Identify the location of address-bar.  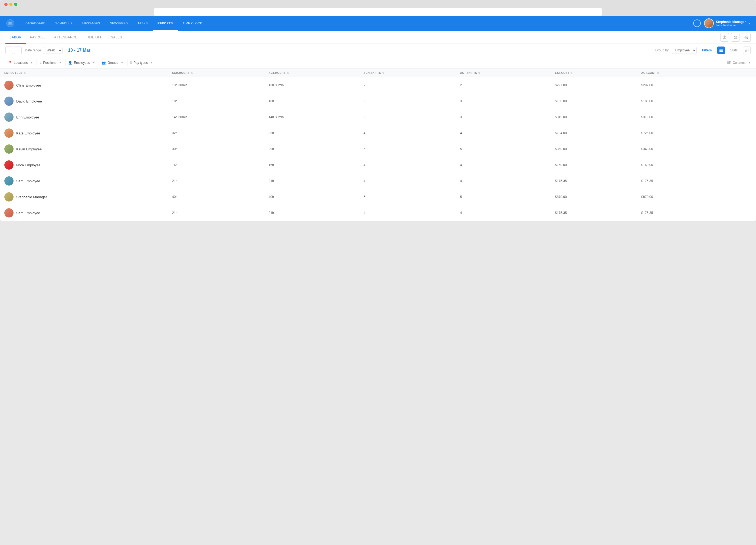
(378, 12).